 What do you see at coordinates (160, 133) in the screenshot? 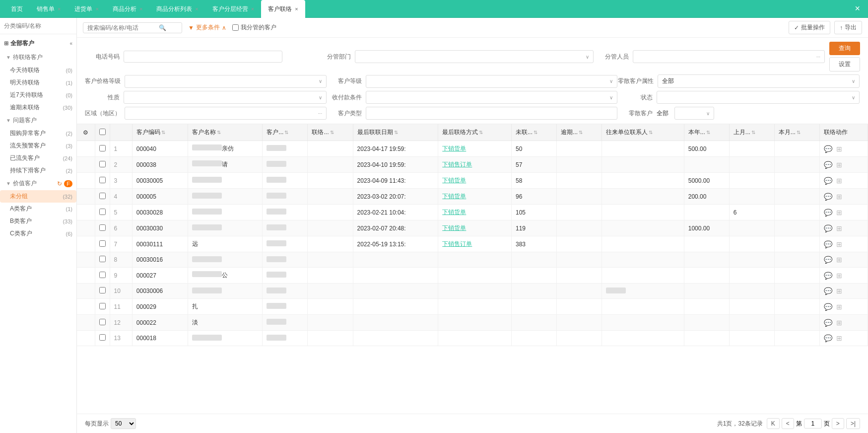
I see `column-code: 客户编码⇅` at bounding box center [160, 133].